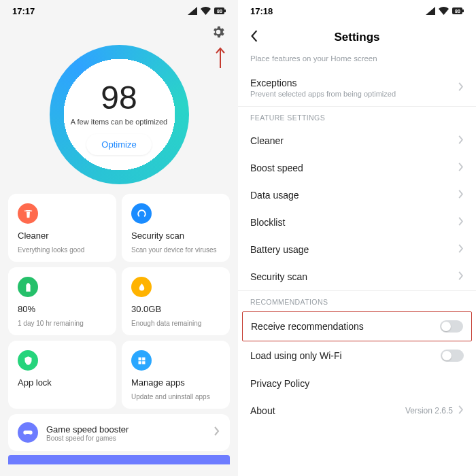 The width and height of the screenshot is (476, 476). What do you see at coordinates (256, 37) in the screenshot?
I see `back-button` at bounding box center [256, 37].